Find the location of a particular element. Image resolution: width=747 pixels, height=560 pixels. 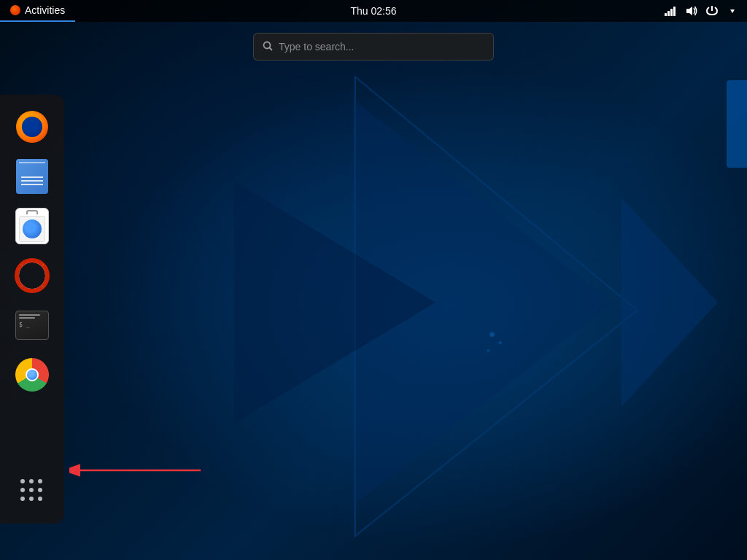

dock-item-firefox is located at coordinates (32, 127).